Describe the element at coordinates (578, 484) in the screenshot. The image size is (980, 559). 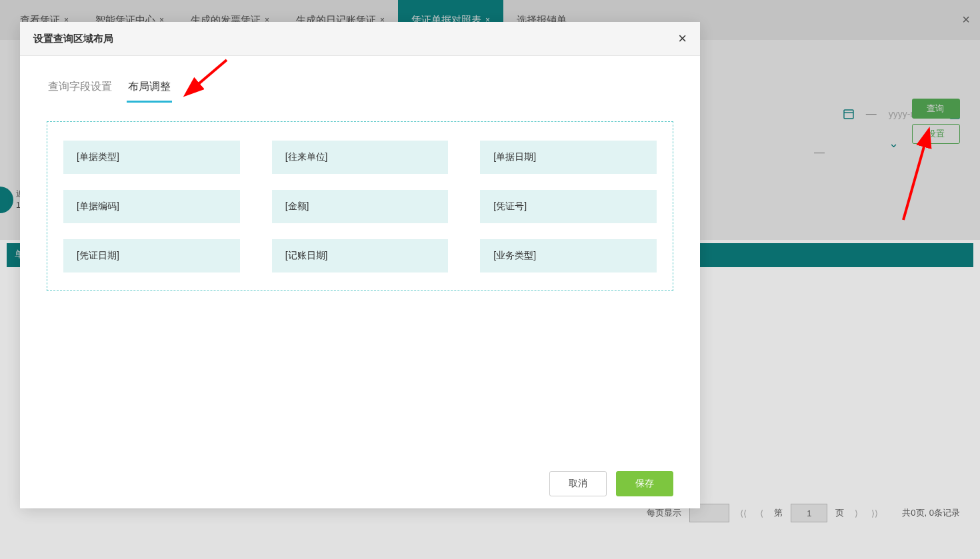
I see `cancel-button: 取消` at that location.